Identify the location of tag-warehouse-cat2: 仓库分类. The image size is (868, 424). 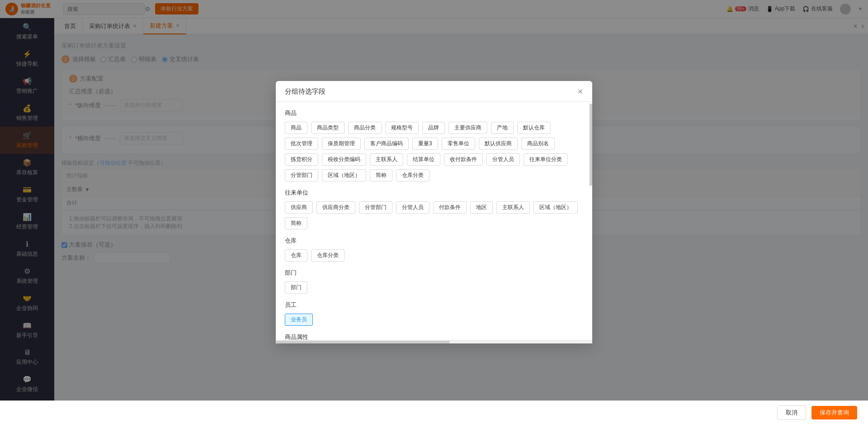
(328, 255).